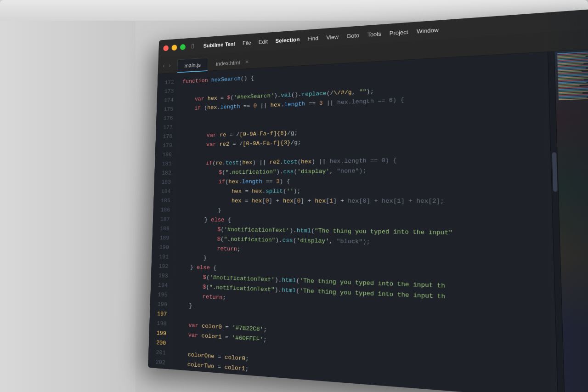 The height and width of the screenshot is (392, 588). I want to click on tab-main-js: main.js, so click(192, 65).